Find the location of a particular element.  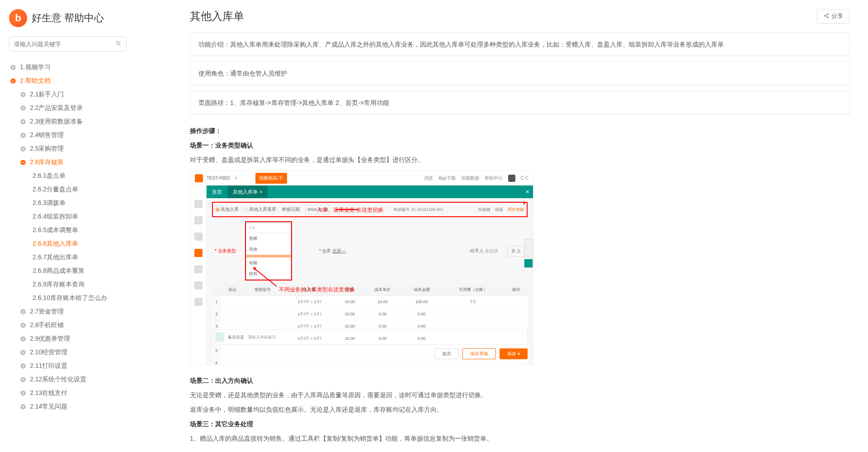

ss-right-tools is located at coordinates (528, 254).